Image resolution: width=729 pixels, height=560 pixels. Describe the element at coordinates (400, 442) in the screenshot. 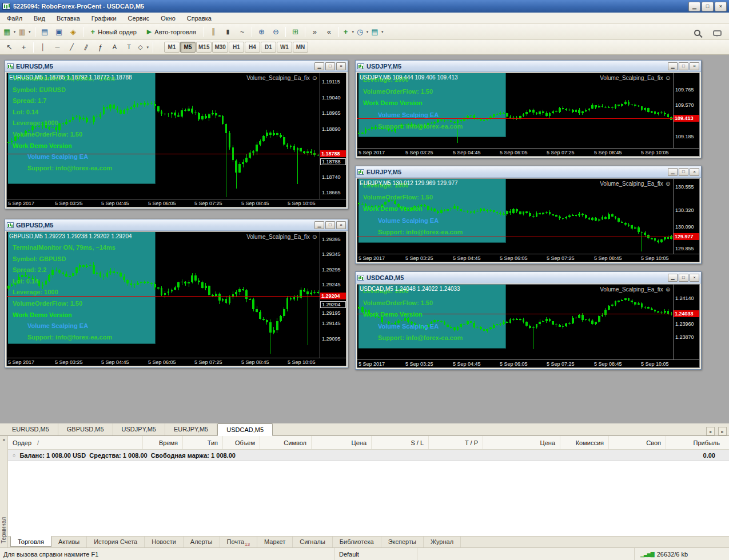

I see `terminal-column-header: S / L` at that location.